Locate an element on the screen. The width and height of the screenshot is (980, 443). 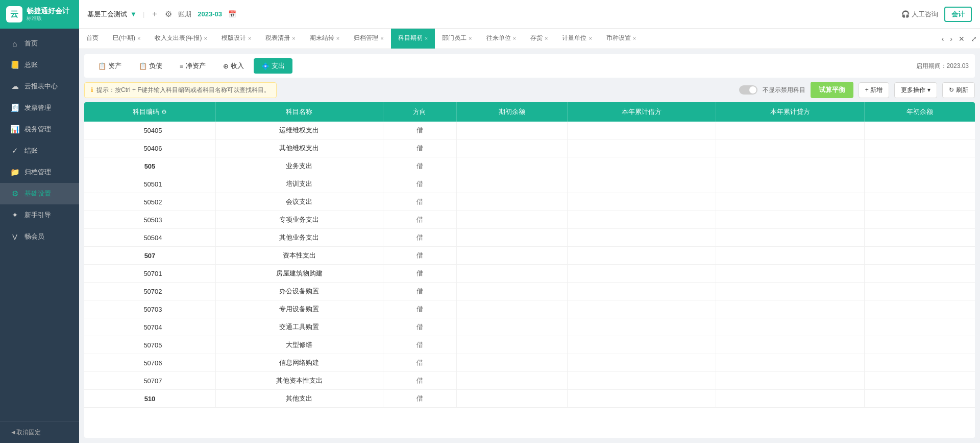
tab-label: 存货 is located at coordinates (536, 38).